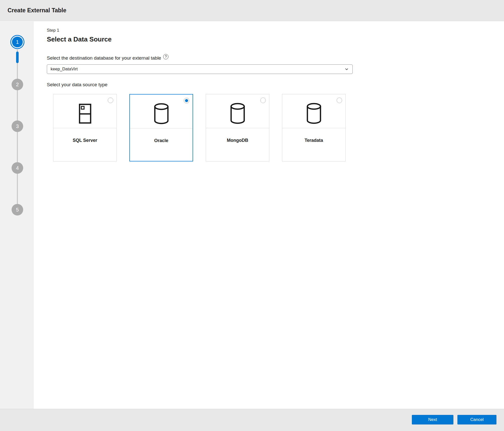 Image resolution: width=504 pixels, height=431 pixels. I want to click on stepper-step-4: 4, so click(17, 168).